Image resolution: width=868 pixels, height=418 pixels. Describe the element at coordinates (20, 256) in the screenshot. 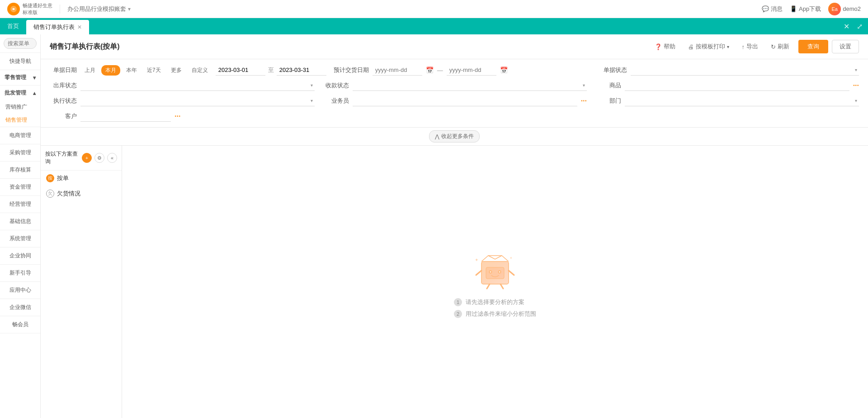

I see `sidebar-item-enterprise: 企业协同` at that location.